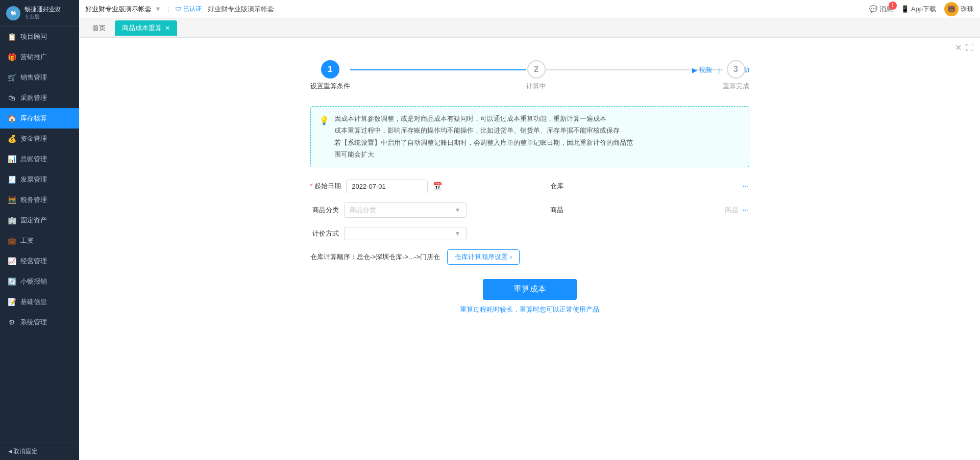  What do you see at coordinates (12, 241) in the screenshot?
I see `salary-icon: 💼` at bounding box center [12, 241].